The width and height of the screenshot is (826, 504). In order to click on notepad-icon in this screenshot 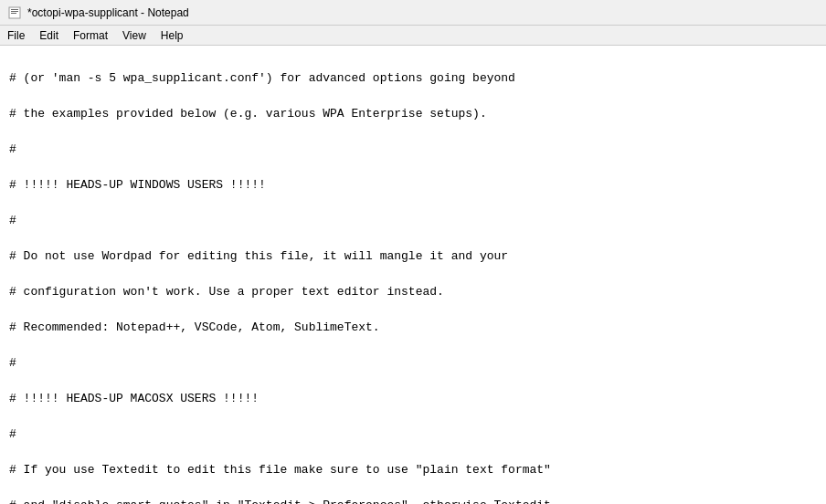, I will do `click(15, 13)`.